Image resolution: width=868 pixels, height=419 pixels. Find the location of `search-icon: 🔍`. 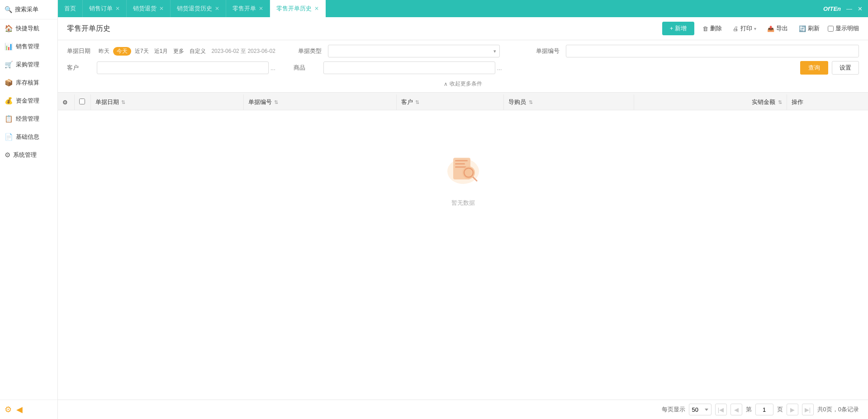

search-icon: 🔍 is located at coordinates (8, 9).